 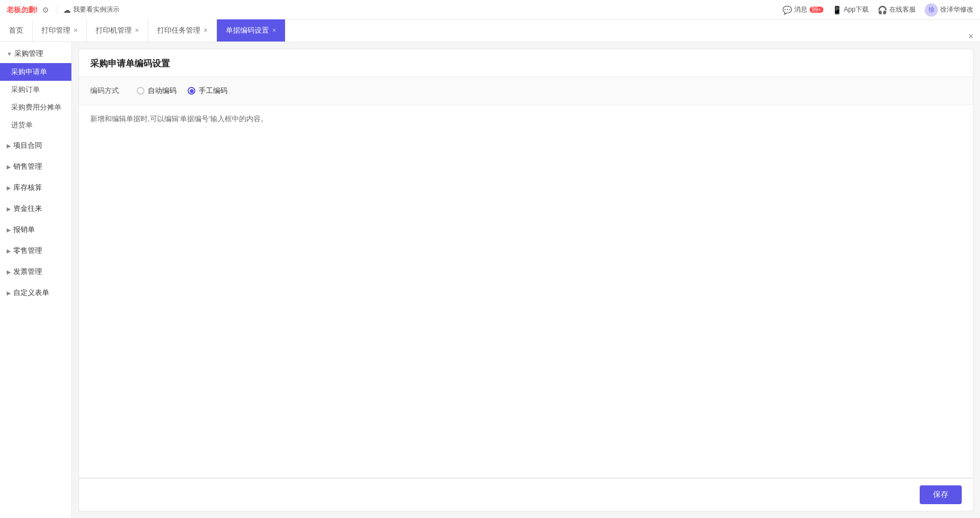 I want to click on bottom-bar: 保存, so click(x=526, y=495).